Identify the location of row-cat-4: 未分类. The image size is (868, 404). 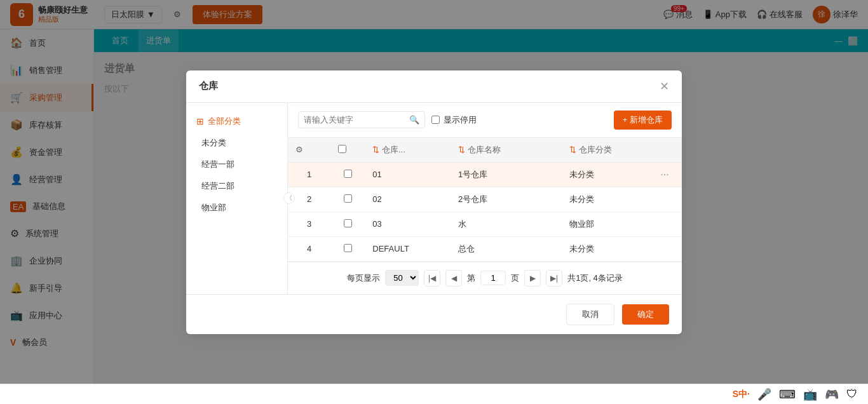
(605, 249).